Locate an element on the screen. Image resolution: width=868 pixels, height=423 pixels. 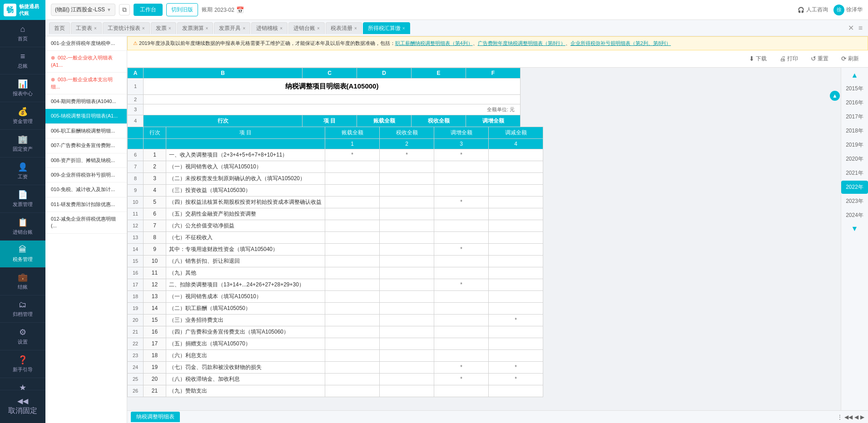
table-row: 149 其中：专项用途财政性资金（填写A105040）* is located at coordinates (335, 249).